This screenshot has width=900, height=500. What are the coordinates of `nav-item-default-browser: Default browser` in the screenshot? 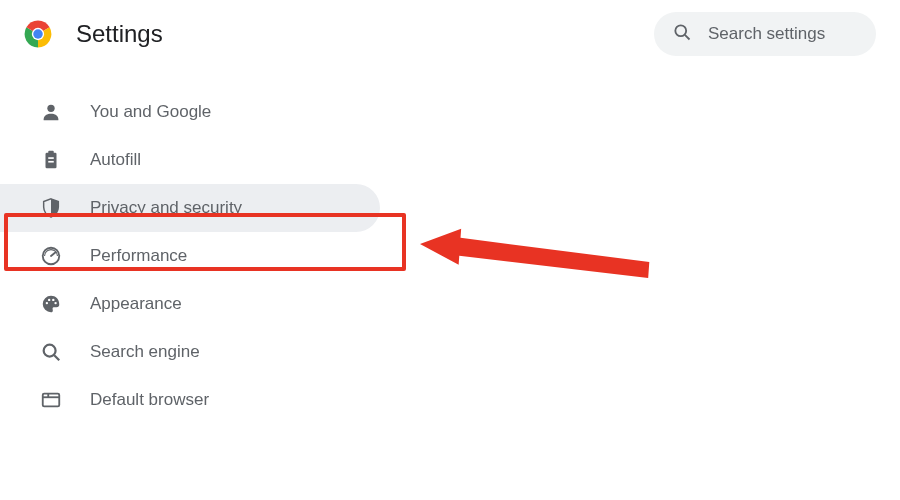 It's located at (190, 400).